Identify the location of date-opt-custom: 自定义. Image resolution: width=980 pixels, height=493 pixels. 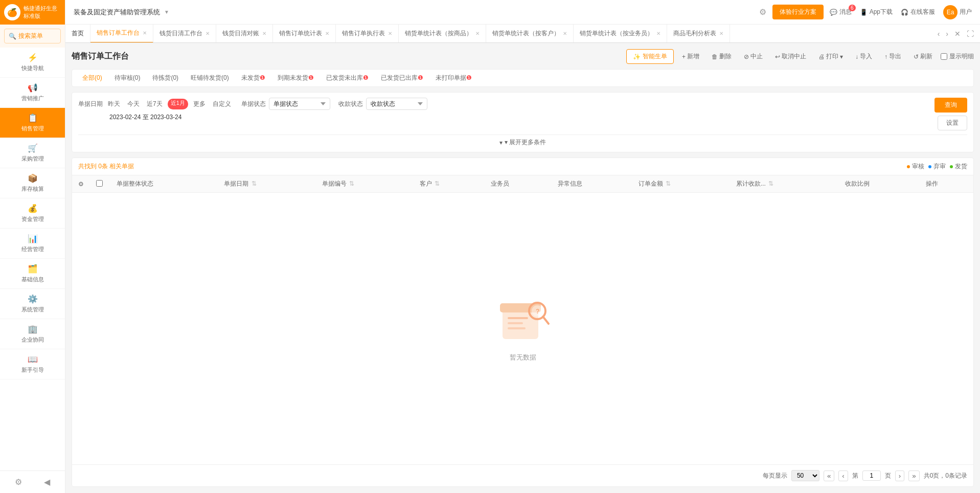
(222, 104).